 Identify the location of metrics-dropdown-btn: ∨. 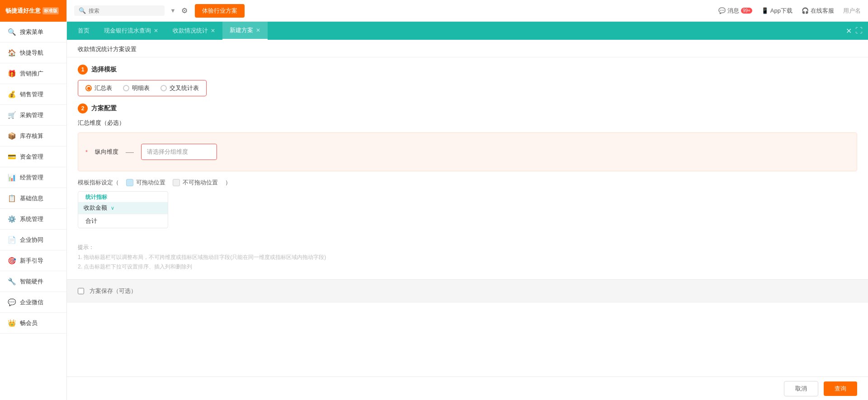
(113, 208).